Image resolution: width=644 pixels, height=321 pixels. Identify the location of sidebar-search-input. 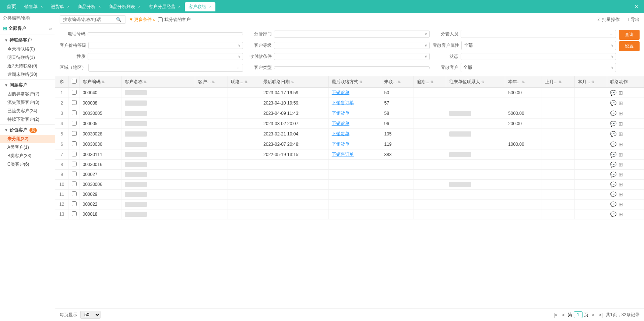
(29, 18).